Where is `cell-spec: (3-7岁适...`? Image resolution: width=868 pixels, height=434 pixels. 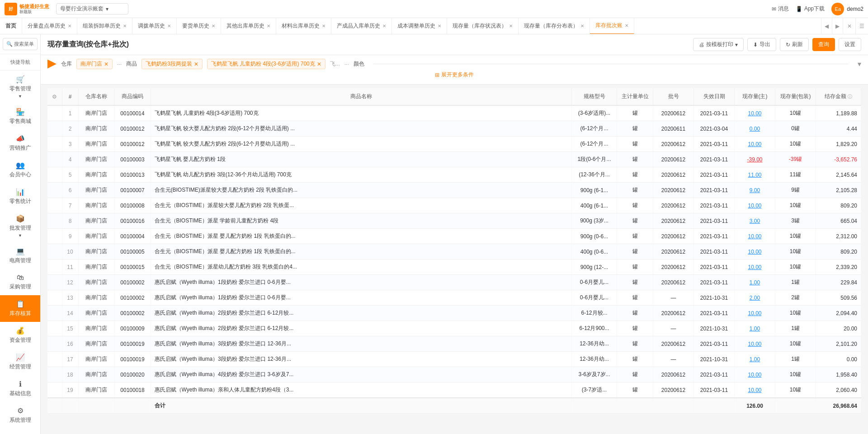
cell-spec: (3-7岁适... is located at coordinates (594, 391).